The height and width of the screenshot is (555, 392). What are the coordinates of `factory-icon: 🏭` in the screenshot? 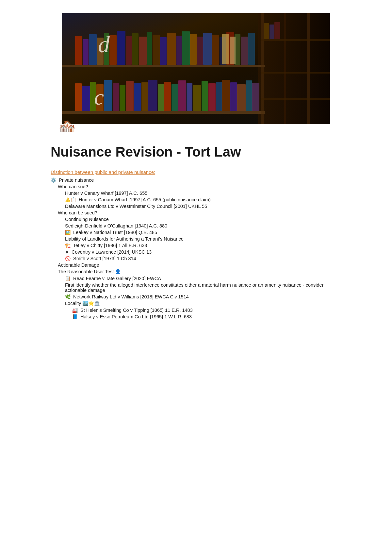 It's located at (75, 310).